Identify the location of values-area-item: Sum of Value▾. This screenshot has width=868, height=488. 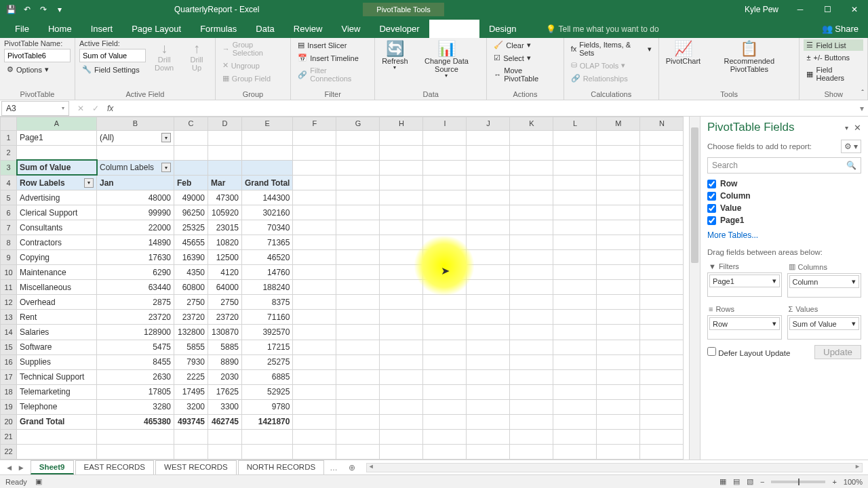
(825, 324).